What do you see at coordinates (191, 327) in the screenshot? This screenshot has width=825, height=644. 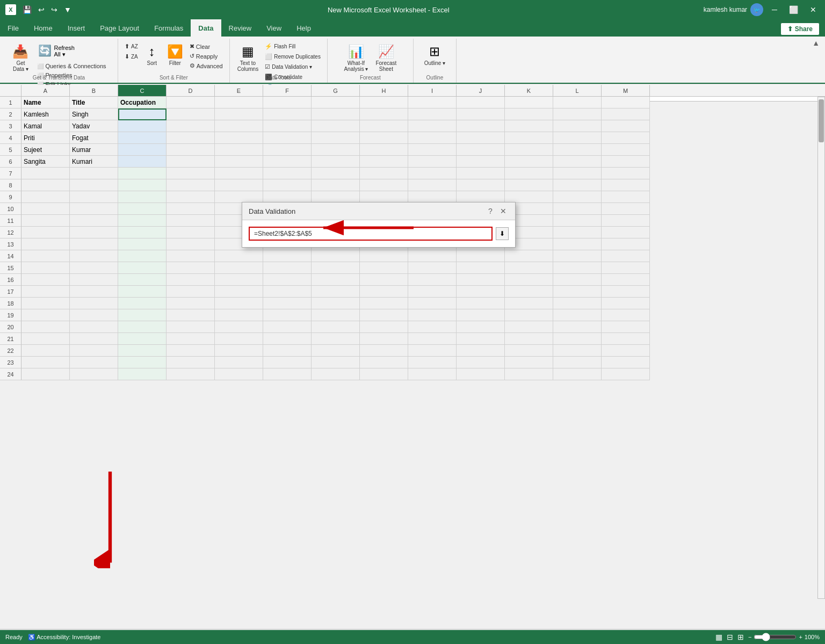 I see `cell-D20` at bounding box center [191, 327].